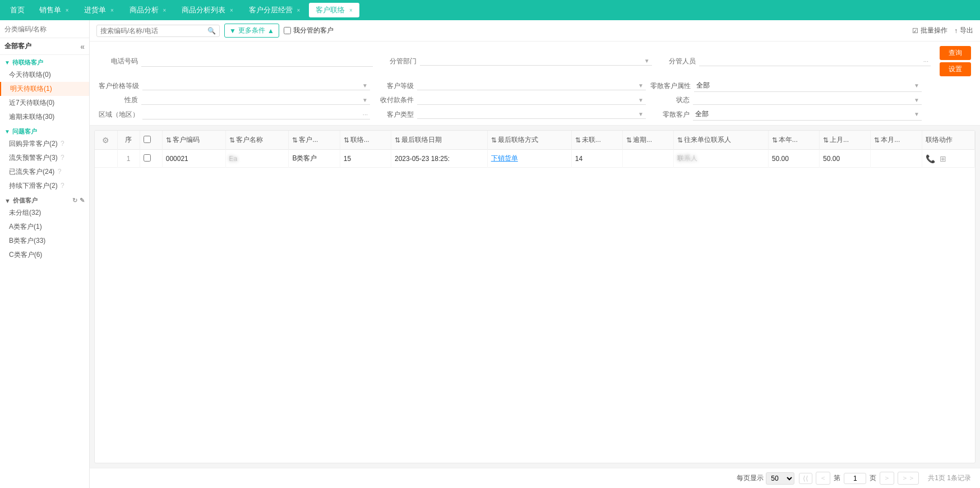 The height and width of the screenshot is (488, 980). I want to click on sidebar-search-box: 🔍, so click(45, 29).